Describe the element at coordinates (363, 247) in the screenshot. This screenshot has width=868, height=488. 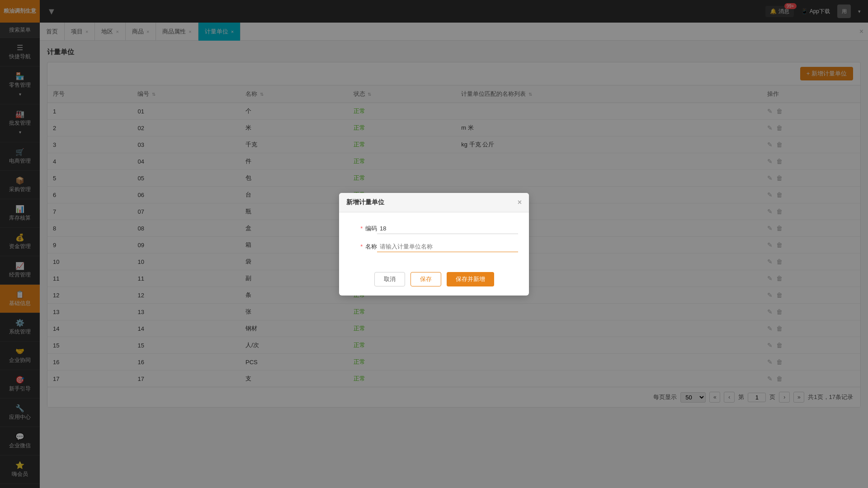
I see `name-label: * 名称` at that location.